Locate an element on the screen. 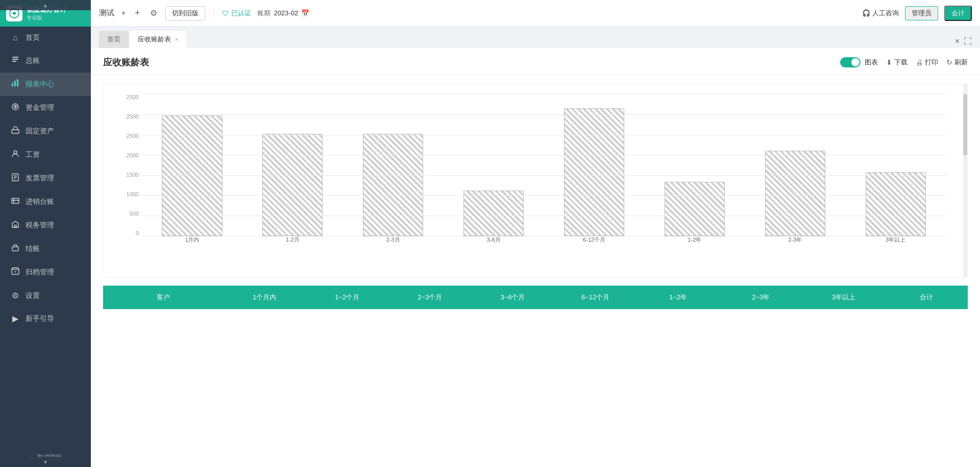 This screenshot has width=980, height=467. aging-table: 客户 1个月内 1~2个月 2~3个月 3~6个月 6~12个月 1~2年 2~… is located at coordinates (535, 297).